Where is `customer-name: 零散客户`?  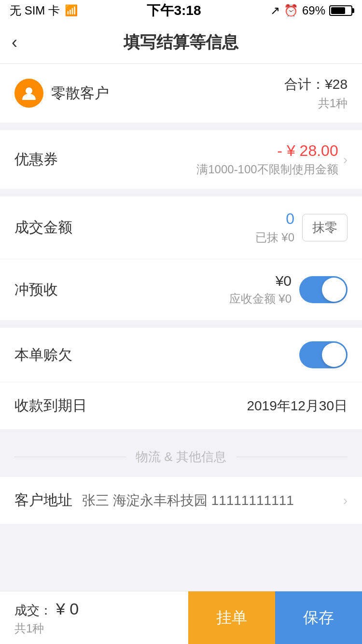
customer-name: 零散客户 is located at coordinates (80, 94).